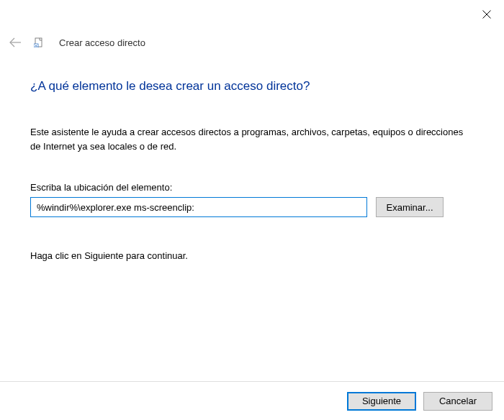 The width and height of the screenshot is (504, 420). Describe the element at coordinates (252, 207) in the screenshot. I see `input-row: Examinar...` at that location.